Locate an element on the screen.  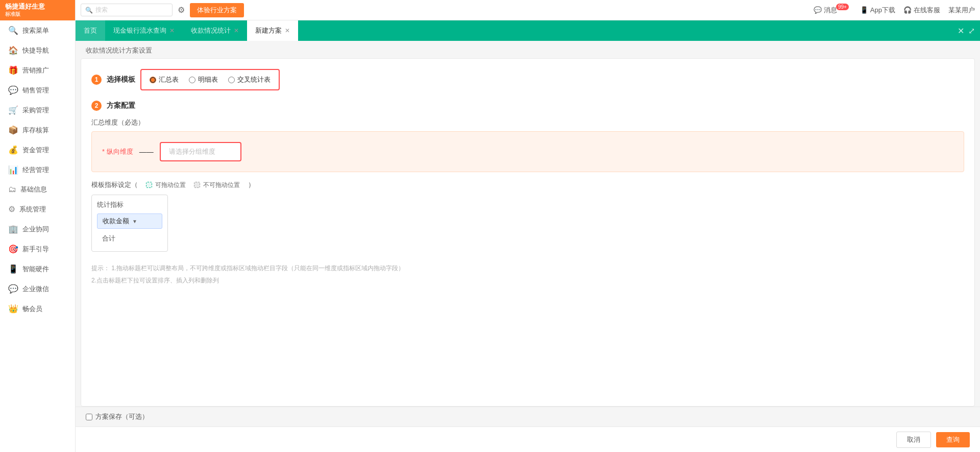
sidebar-item-guide: 🎯 新手引导 is located at coordinates (38, 249).